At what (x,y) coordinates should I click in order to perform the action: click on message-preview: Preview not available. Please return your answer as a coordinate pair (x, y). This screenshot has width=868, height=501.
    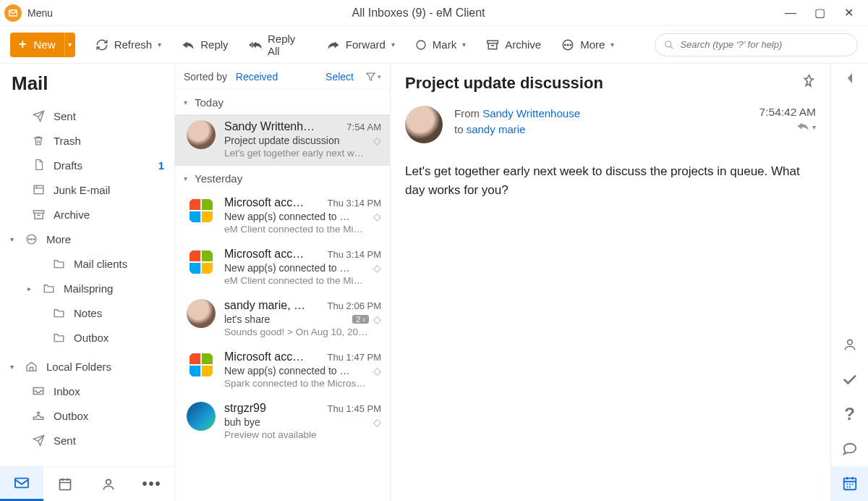
    Looking at the image, I should click on (302, 434).